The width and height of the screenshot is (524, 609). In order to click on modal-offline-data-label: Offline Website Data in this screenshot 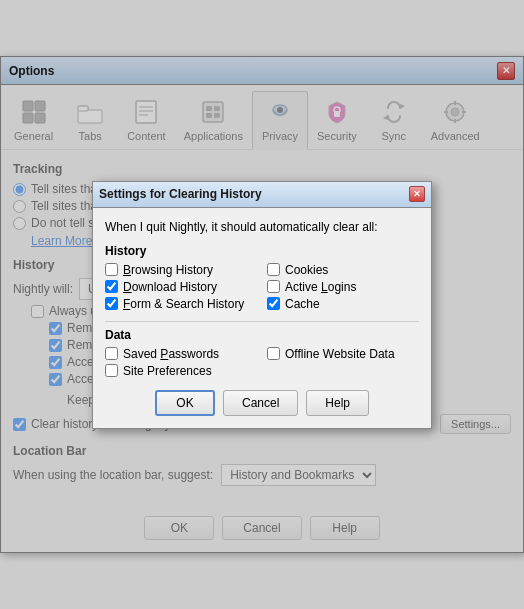, I will do `click(331, 354)`.